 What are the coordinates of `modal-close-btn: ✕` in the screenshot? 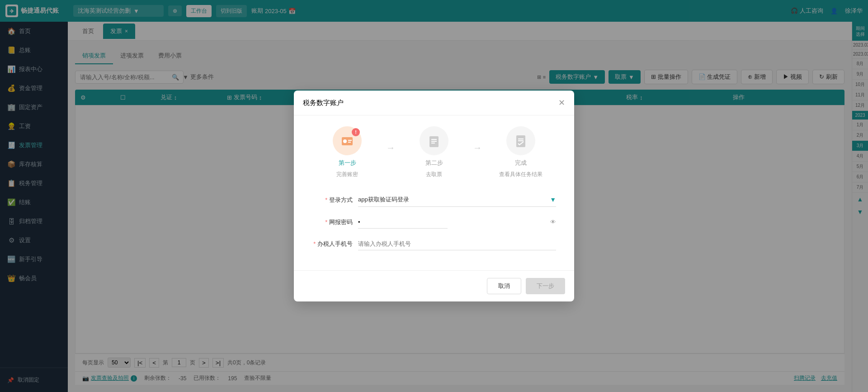 It's located at (561, 103).